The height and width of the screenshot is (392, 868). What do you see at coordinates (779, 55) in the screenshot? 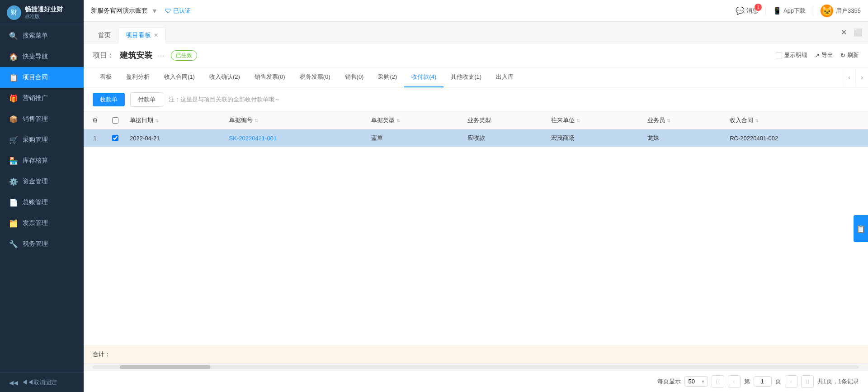
I see `show-detail-checkbox-box` at bounding box center [779, 55].